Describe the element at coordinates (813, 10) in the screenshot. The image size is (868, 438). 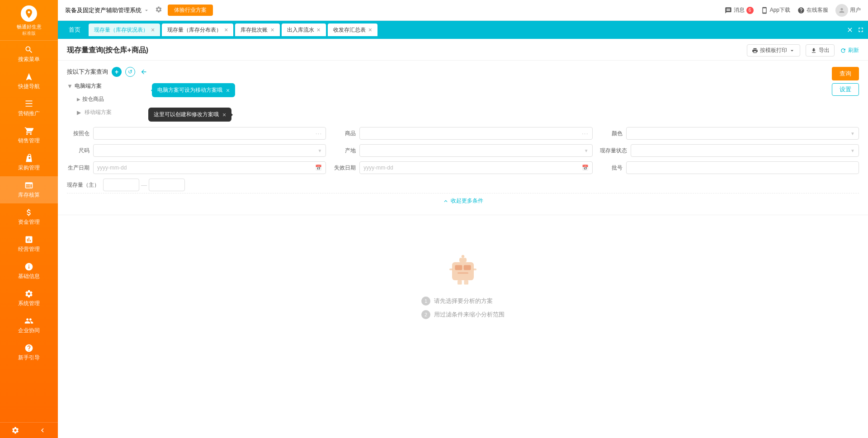
I see `online-support-btn: 在线客服` at that location.